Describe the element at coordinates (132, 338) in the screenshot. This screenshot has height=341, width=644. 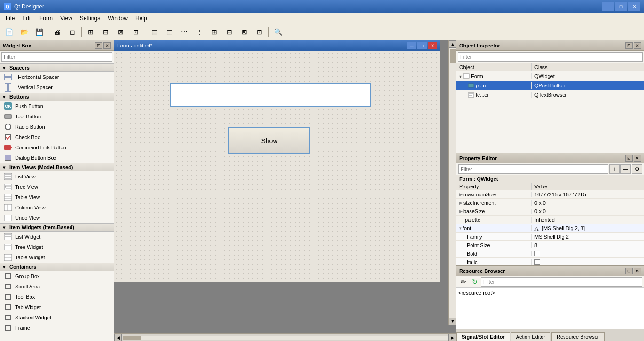
I see `hscroll-thumb` at that location.